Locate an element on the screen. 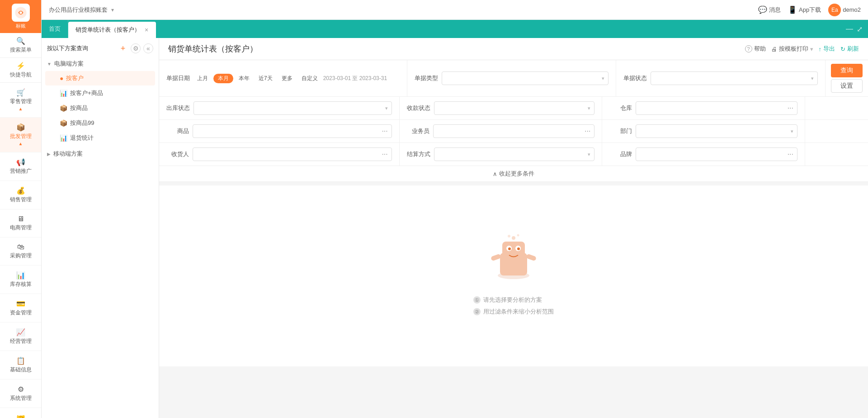  topbar: 办公用品行业模拟账套 ▾ 💬 消息 📱 App下载 Ea demo2 is located at coordinates (455, 10).